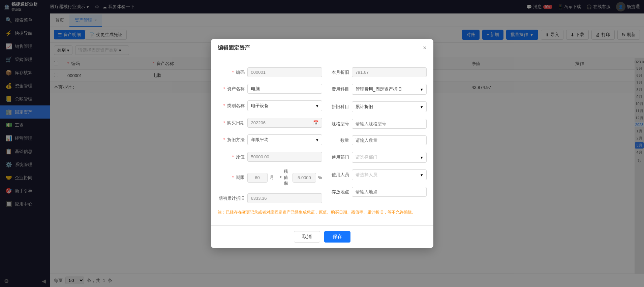  What do you see at coordinates (336, 175) in the screenshot?
I see `use-person-label: 使用人员` at bounding box center [336, 175].